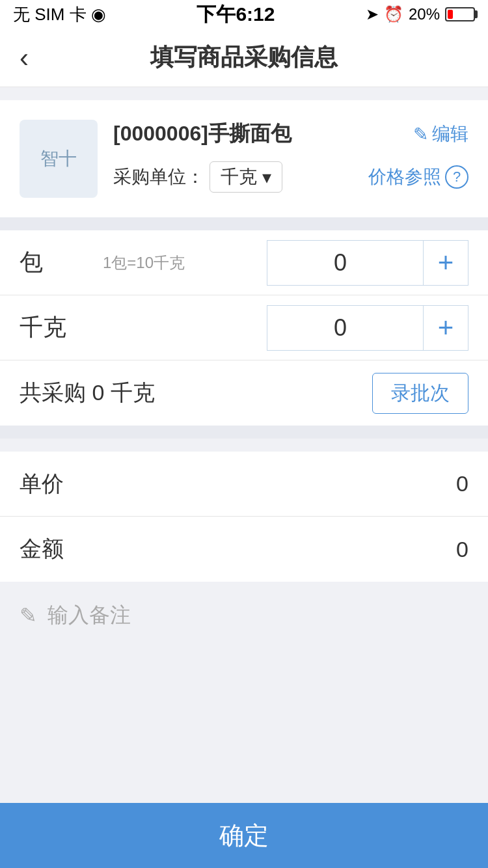  I want to click on kg-row: 千克 +, so click(244, 328).